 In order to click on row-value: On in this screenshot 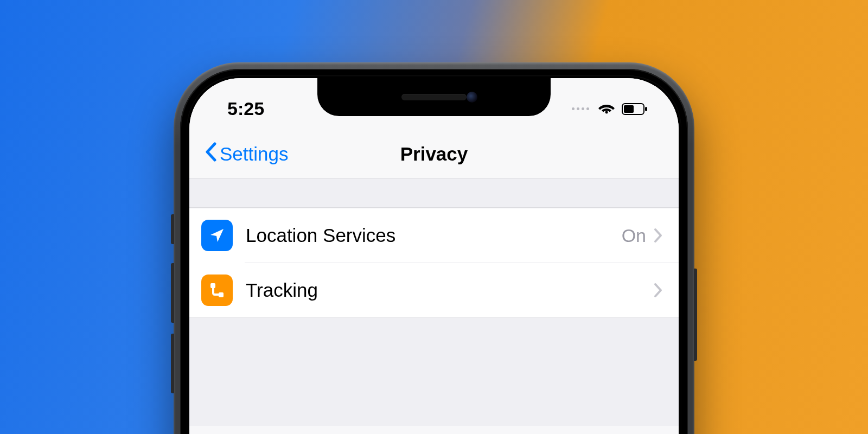, I will do `click(634, 235)`.